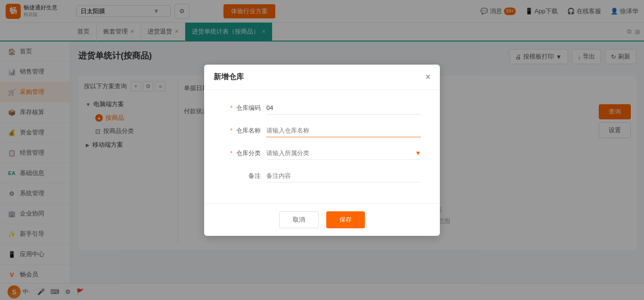 The image size is (644, 300). Describe the element at coordinates (242, 176) in the screenshot. I see `note-label-wrap: 备注` at that location.